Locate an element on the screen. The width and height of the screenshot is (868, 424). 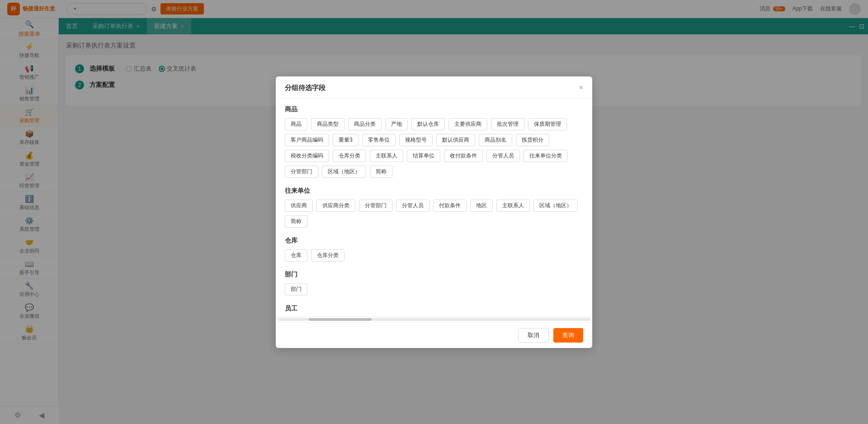
group-counterpart-title: 往来单位 is located at coordinates (434, 191).